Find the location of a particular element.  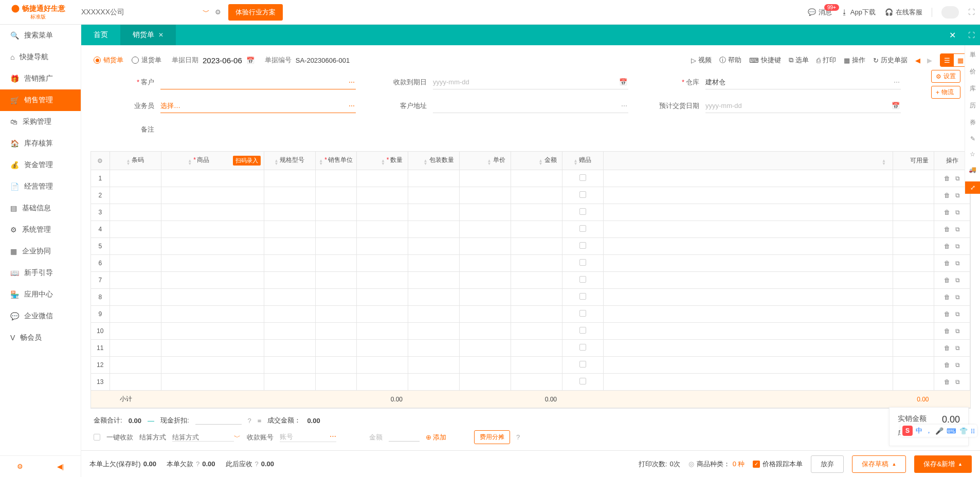

nav-inventory: 🏠库存核算 is located at coordinates (40, 143).